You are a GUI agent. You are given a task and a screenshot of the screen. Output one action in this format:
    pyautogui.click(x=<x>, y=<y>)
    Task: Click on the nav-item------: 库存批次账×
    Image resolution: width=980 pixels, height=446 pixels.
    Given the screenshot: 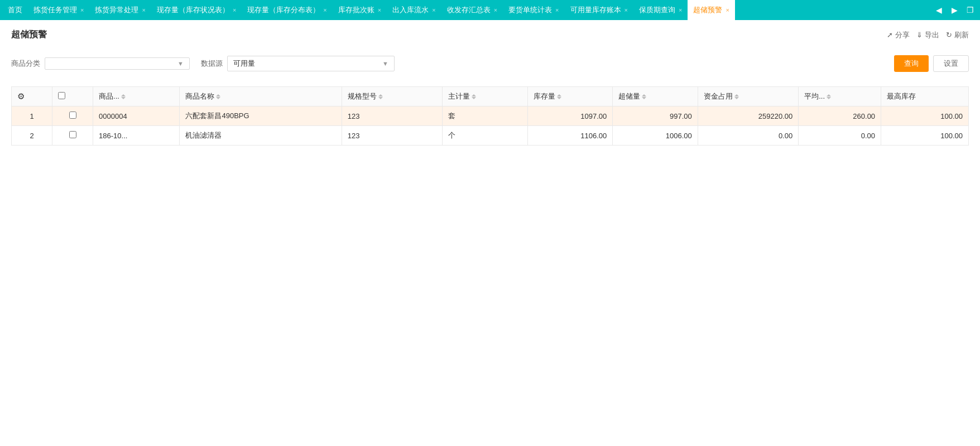 What is the action you would take?
    pyautogui.click(x=359, y=10)
    